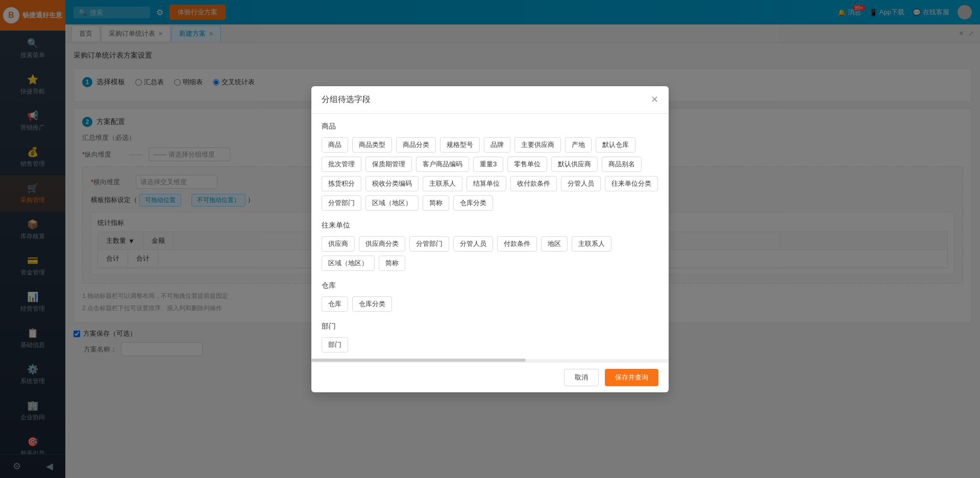  I want to click on field-group-warehouse-title: 仓库, so click(490, 286).